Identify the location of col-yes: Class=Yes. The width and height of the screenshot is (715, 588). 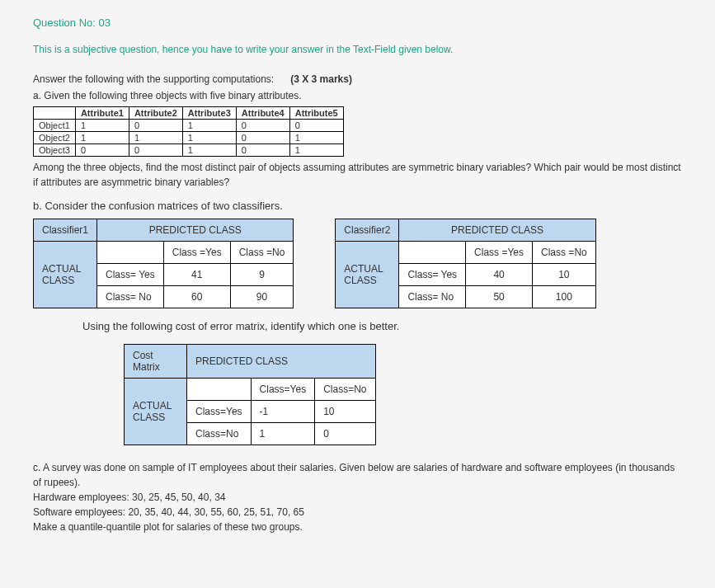
(283, 389).